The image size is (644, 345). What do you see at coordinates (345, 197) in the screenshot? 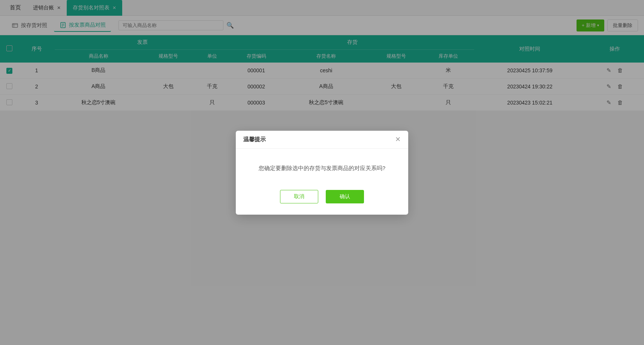
I see `confirm-button: 确认` at bounding box center [345, 197].